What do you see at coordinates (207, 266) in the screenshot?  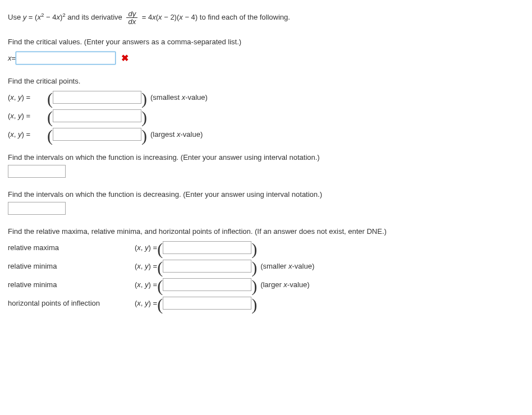 I see `relmin-1-input` at bounding box center [207, 266].